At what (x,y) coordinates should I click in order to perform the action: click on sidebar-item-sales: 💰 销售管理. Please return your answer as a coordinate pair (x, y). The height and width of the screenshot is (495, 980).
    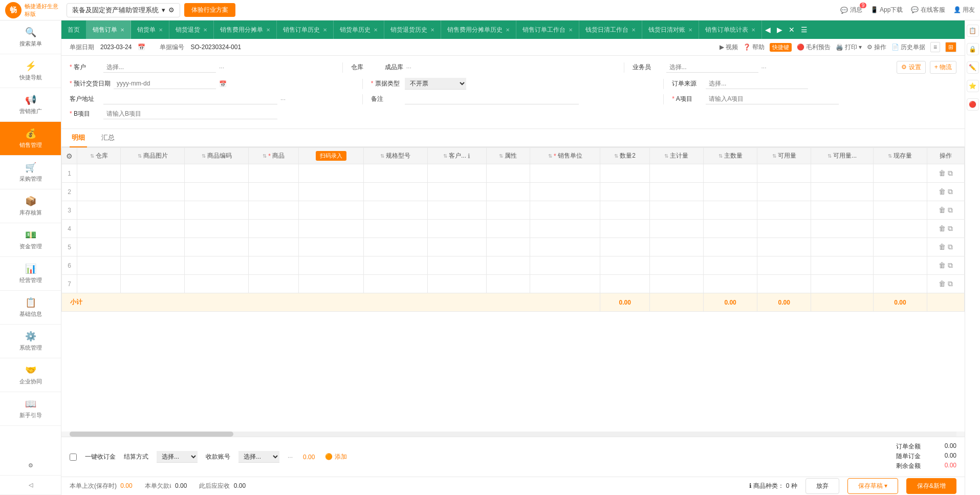
    Looking at the image, I should click on (31, 139).